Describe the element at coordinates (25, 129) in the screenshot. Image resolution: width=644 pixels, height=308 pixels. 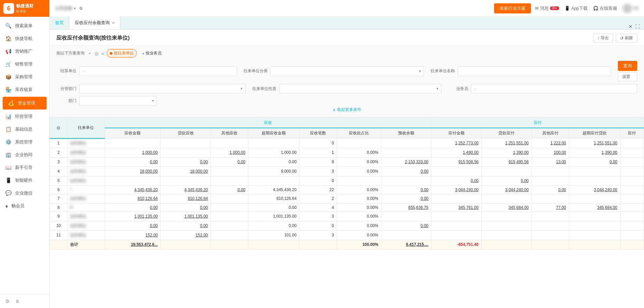
I see `sidebar-item-base: 📋 基础信息` at that location.